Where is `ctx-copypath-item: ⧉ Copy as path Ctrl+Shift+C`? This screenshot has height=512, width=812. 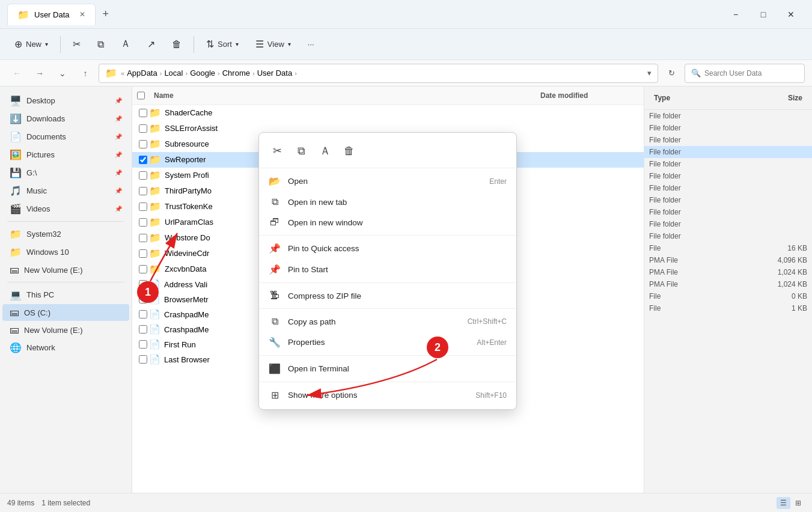 ctx-copypath-item: ⧉ Copy as path Ctrl+Shift+C is located at coordinates (388, 322).